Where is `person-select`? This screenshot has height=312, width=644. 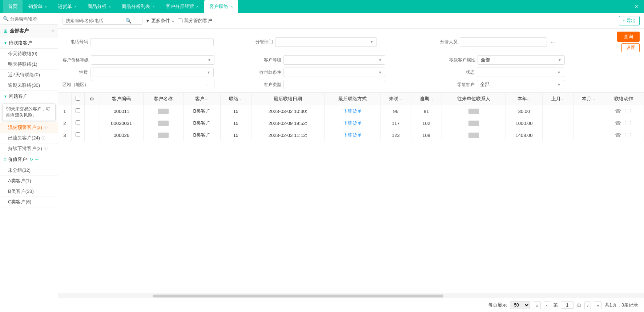
person-select is located at coordinates (503, 42).